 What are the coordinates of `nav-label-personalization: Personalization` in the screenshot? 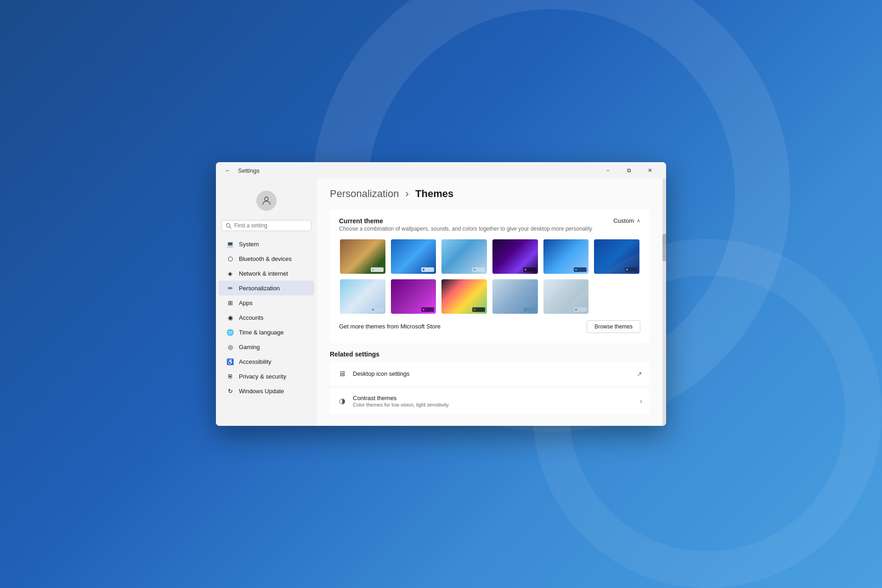 It's located at (259, 288).